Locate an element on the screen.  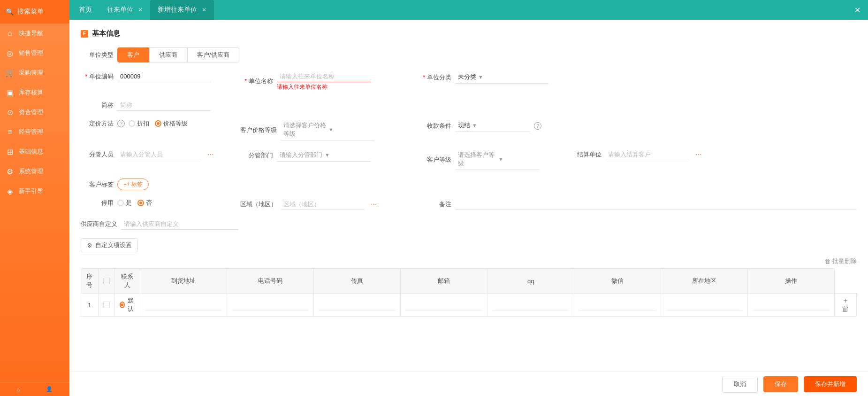
settlement-group: 结算单位 ··· is located at coordinates (644, 155).